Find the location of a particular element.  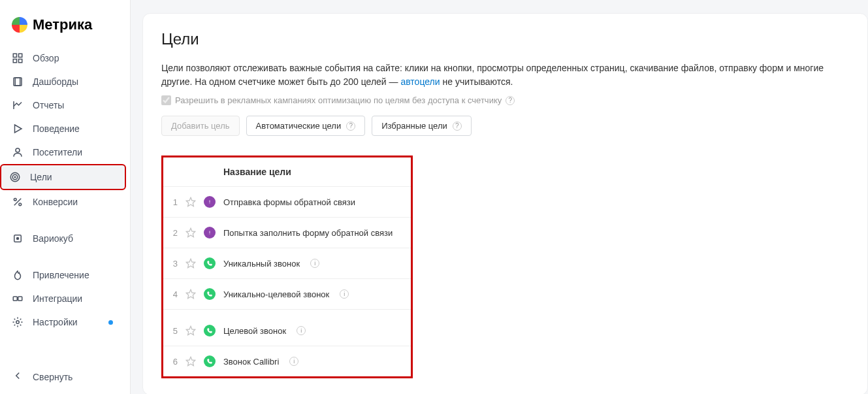

description: Цели позволяют отслеживать важные событи… is located at coordinates (506, 75).